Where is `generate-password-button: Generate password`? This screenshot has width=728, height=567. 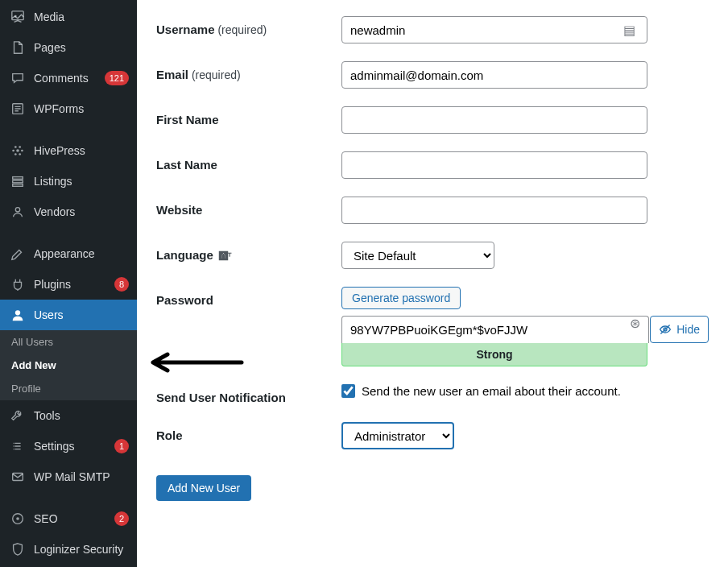
generate-password-button: Generate password is located at coordinates (401, 298).